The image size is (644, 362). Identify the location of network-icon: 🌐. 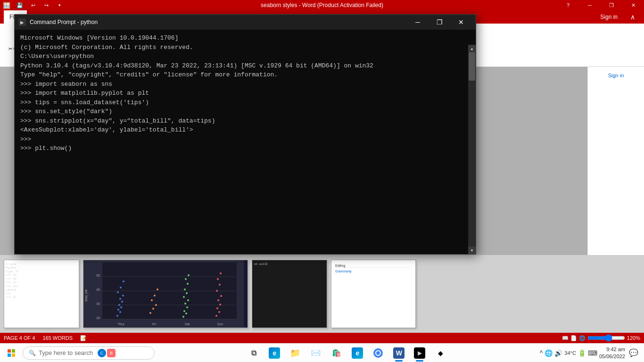
(549, 353).